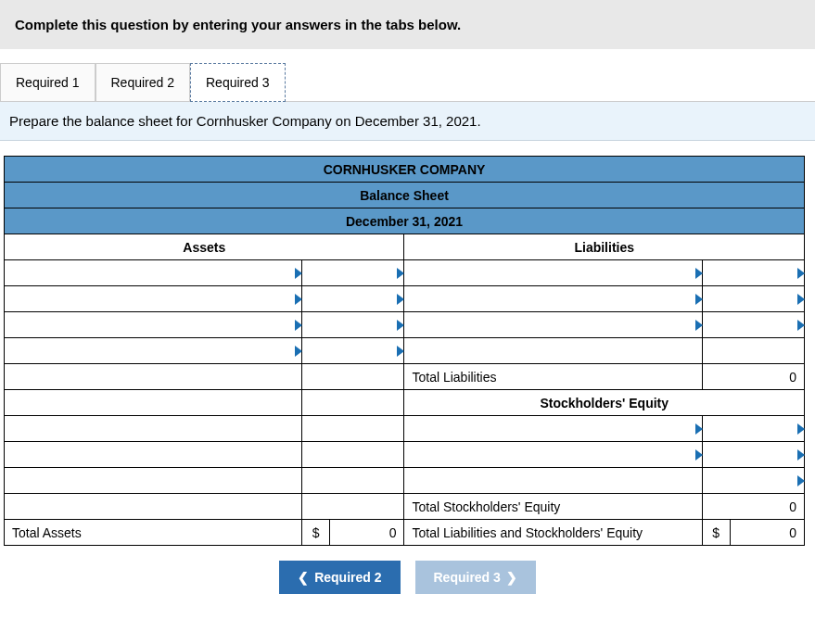  Describe the element at coordinates (553, 377) in the screenshot. I see `total-liabilities-label: Total Liabilities` at that location.